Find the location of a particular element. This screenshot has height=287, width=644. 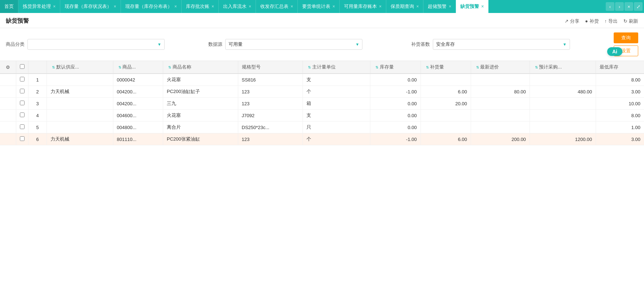

row-code-cell: 004600... is located at coordinates (138, 115).